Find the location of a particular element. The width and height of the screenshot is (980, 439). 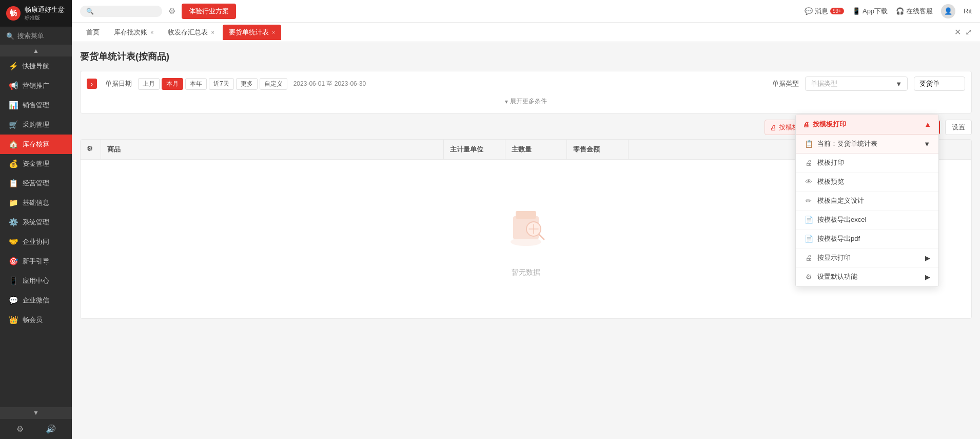

date-custom: 自定义 is located at coordinates (273, 84).